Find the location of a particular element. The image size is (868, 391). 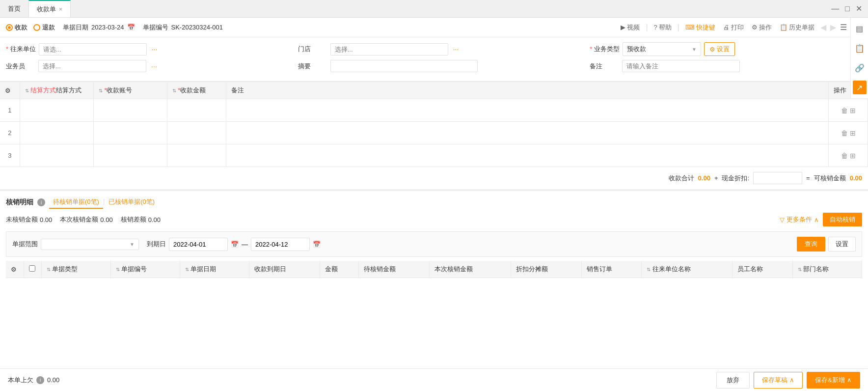

history-btn: 📋 历史单据 is located at coordinates (797, 28).